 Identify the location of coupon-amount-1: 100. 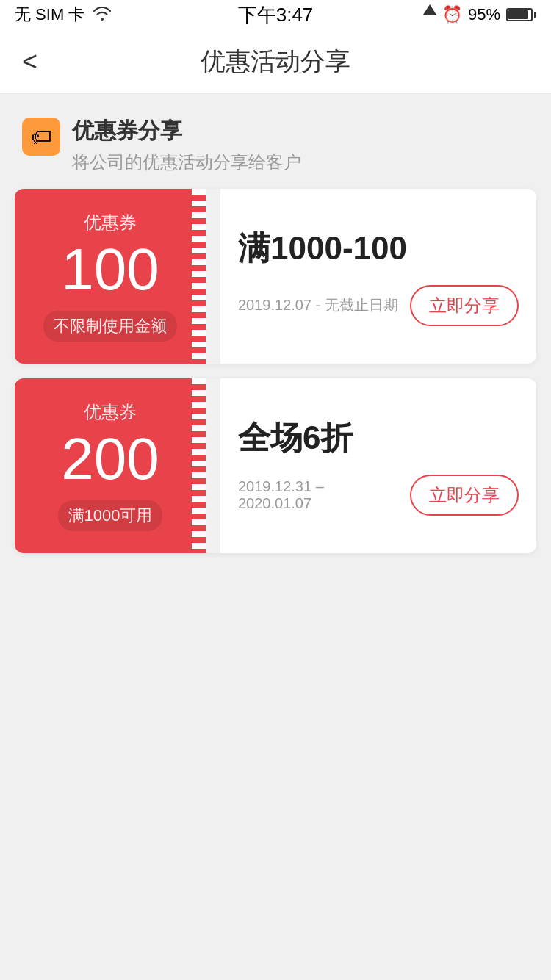
(110, 270).